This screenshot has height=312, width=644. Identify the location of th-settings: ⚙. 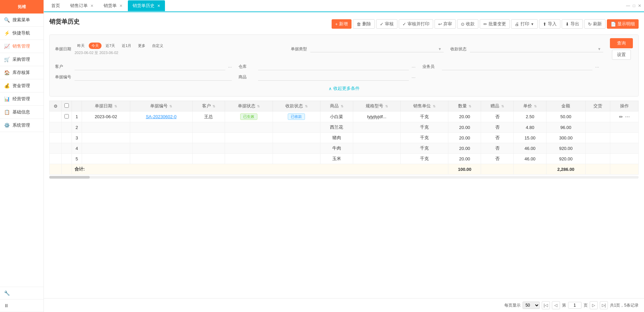
(56, 106).